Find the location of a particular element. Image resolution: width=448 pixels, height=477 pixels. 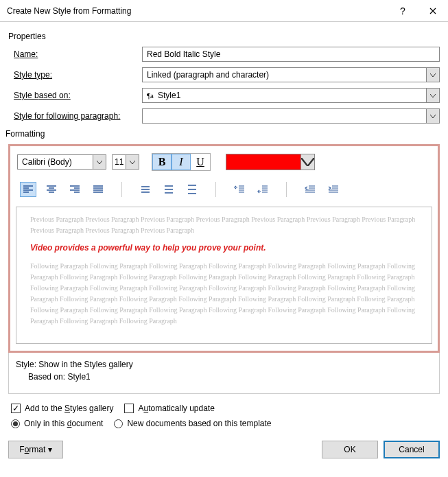

bold-button: B is located at coordinates (162, 162).